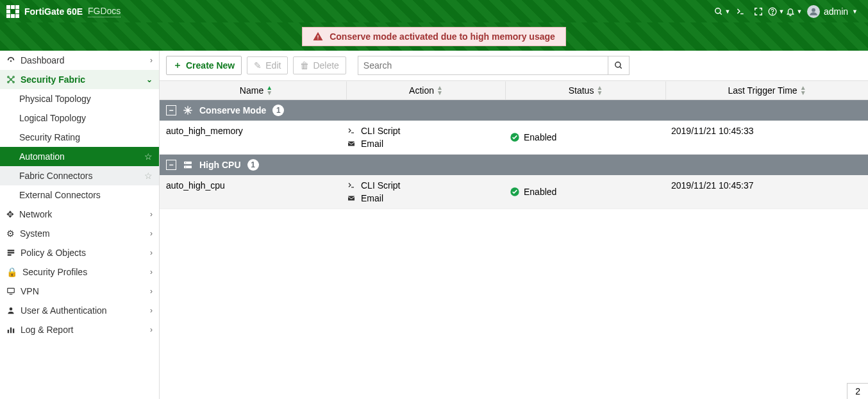 The image size is (868, 399). What do you see at coordinates (267, 65) in the screenshot?
I see `edit-button: ✎Edit` at bounding box center [267, 65].